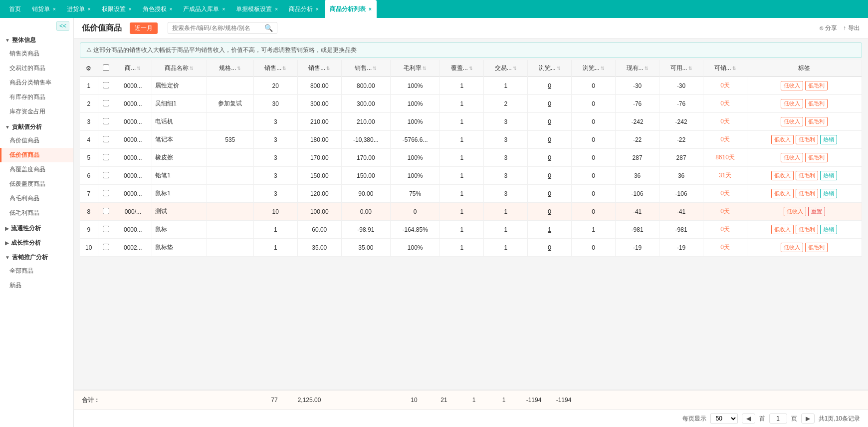  Describe the element at coordinates (37, 126) in the screenshot. I see `sidebar-group-contribution: ▼ 贡献值分析` at that location.